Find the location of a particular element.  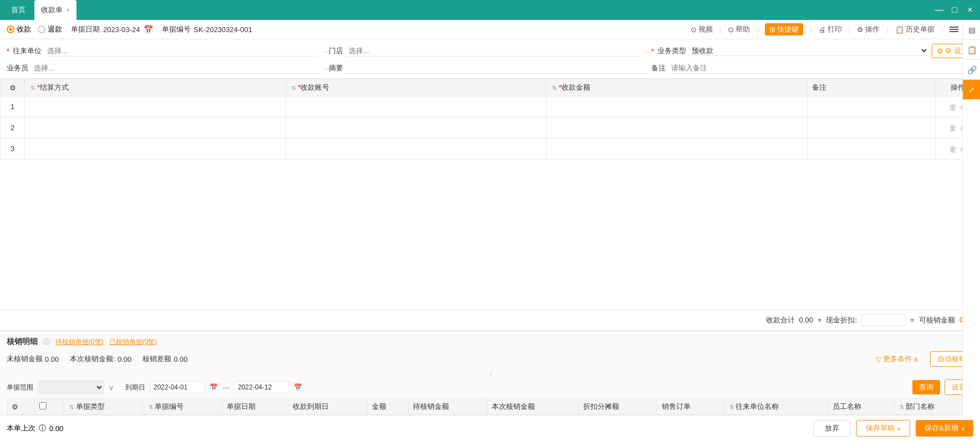

sidebar-expand-icon: ⤢ is located at coordinates (971, 90).